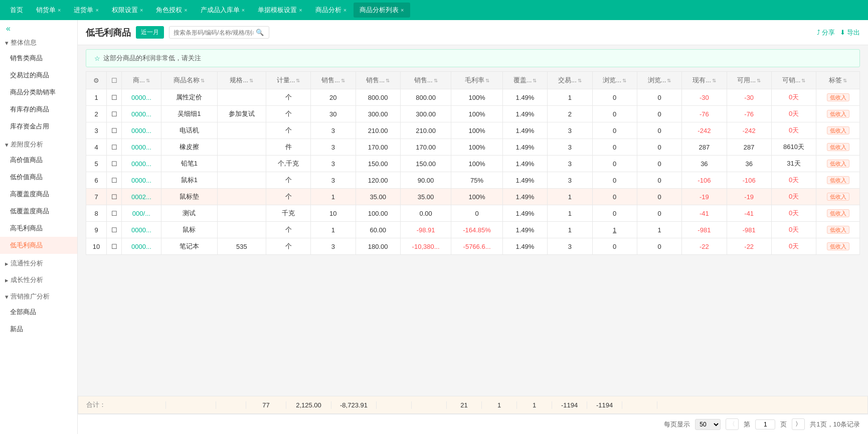  Describe the element at coordinates (39, 41) in the screenshot. I see `sidebar-group-overall: 整体信息` at that location.